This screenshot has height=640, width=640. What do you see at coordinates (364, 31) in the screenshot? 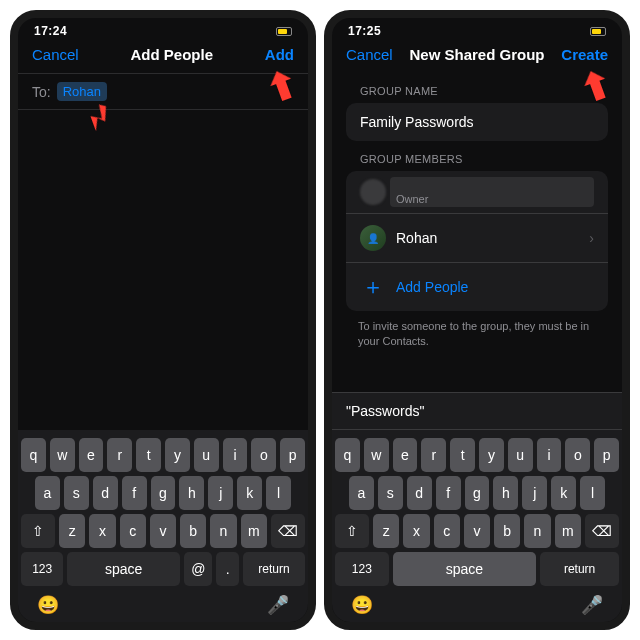
I see `status-time: 17:25` at bounding box center [364, 31].